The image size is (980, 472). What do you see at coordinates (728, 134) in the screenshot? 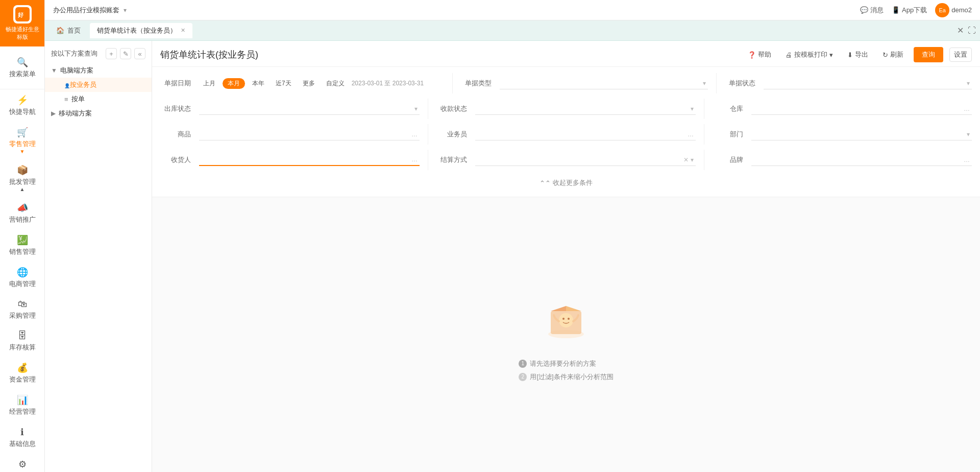
I see `department-label: 部门` at bounding box center [728, 134].